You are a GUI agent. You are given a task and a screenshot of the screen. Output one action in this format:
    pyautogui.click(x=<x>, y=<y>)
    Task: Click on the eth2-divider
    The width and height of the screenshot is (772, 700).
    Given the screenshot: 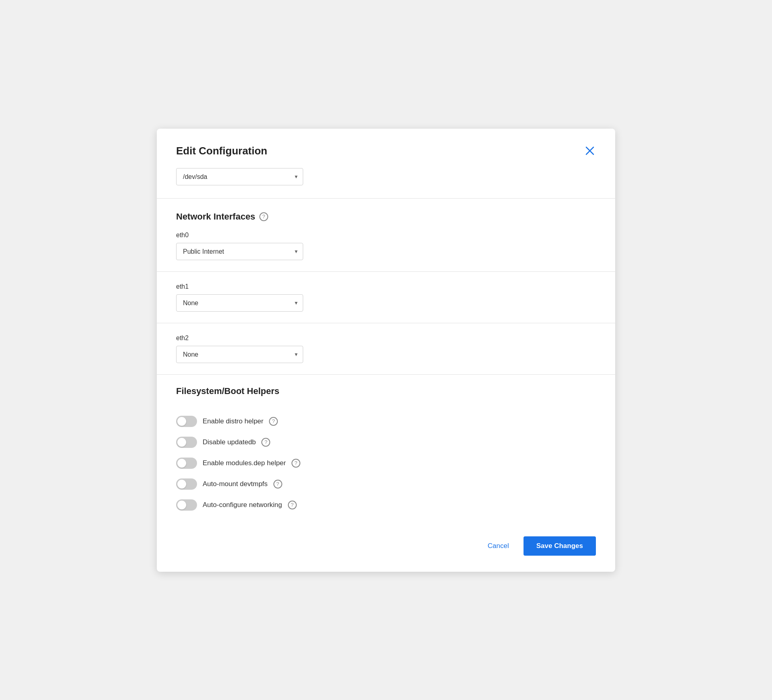 What is the action you would take?
    pyautogui.click(x=386, y=375)
    